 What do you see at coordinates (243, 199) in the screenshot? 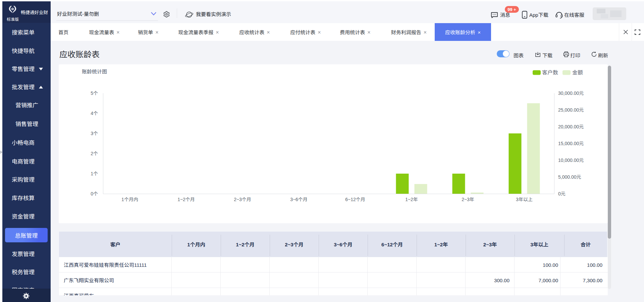
I see `svg-text: 2~3个月` at bounding box center [243, 199].